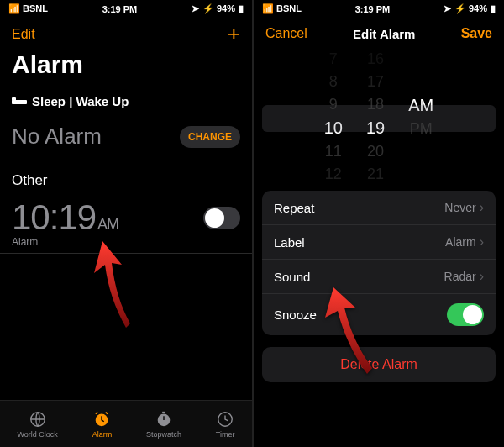 The image size is (504, 447). What do you see at coordinates (24, 34) in the screenshot?
I see `edit-button: Edit` at bounding box center [24, 34].